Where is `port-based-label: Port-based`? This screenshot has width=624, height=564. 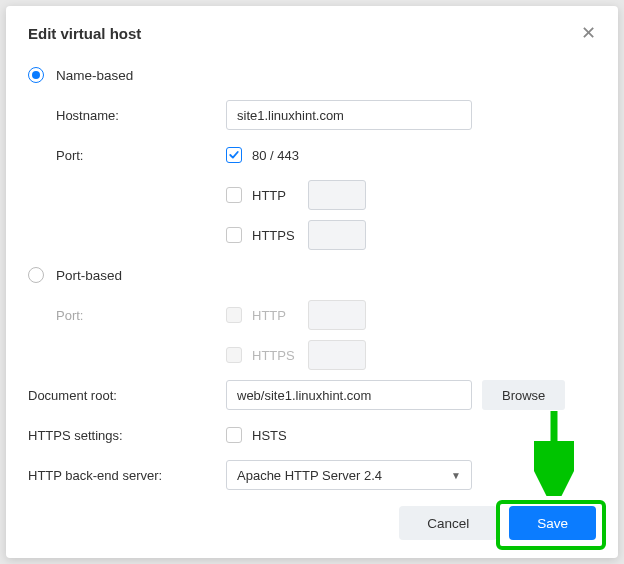
port-based-label: Port-based is located at coordinates (89, 276).